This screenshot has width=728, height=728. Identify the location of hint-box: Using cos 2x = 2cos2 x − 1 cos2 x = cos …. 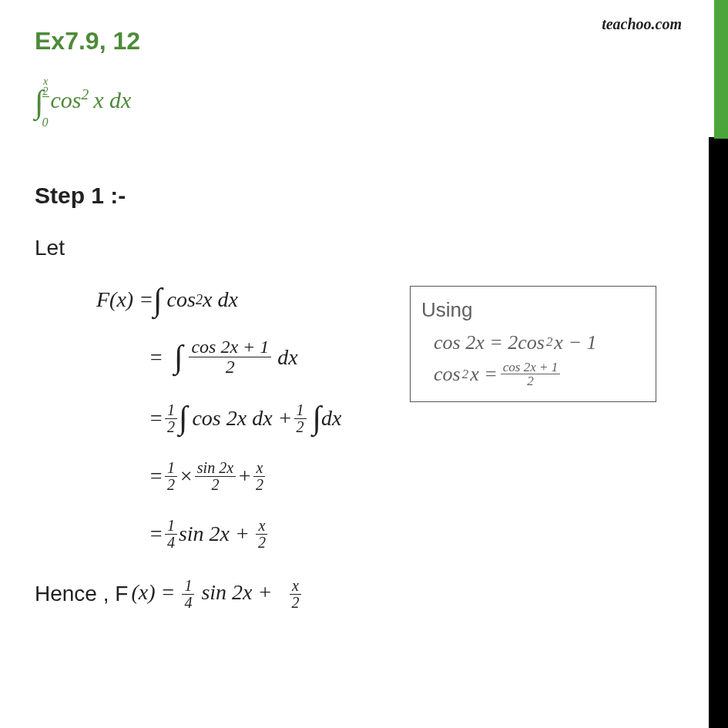
(533, 344).